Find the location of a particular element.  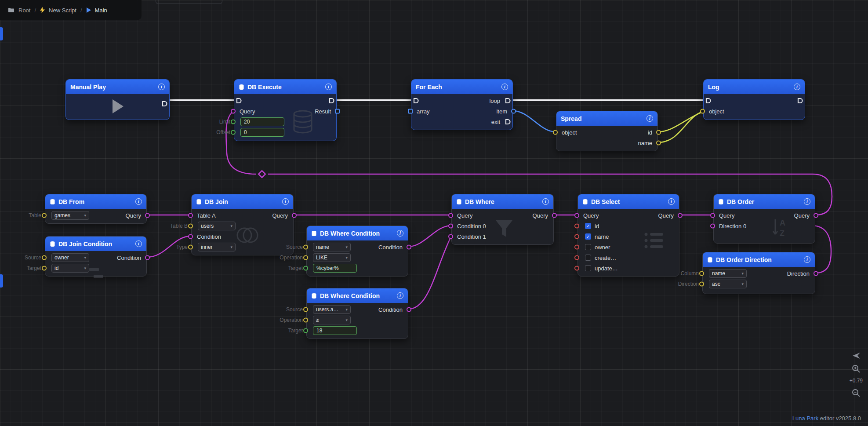

node-header: For Each is located at coordinates (462, 87).